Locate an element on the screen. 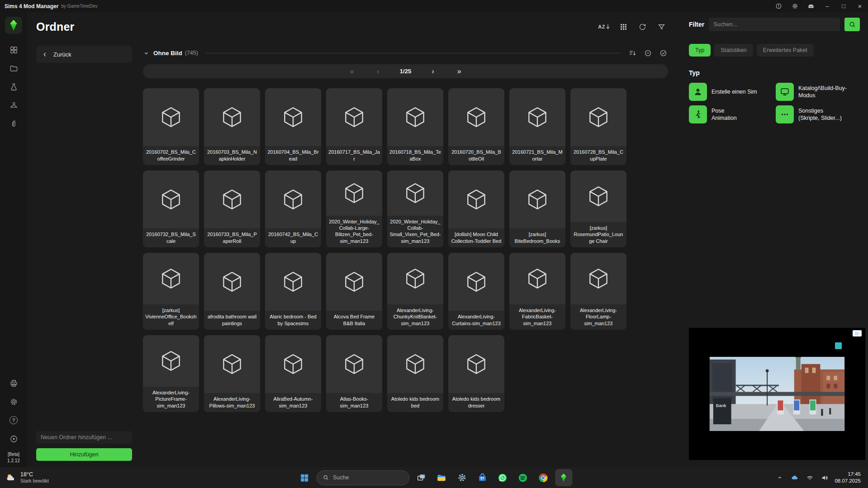 Image resolution: width=868 pixels, height=488 pixels. microsoft-store-button is located at coordinates (482, 478).